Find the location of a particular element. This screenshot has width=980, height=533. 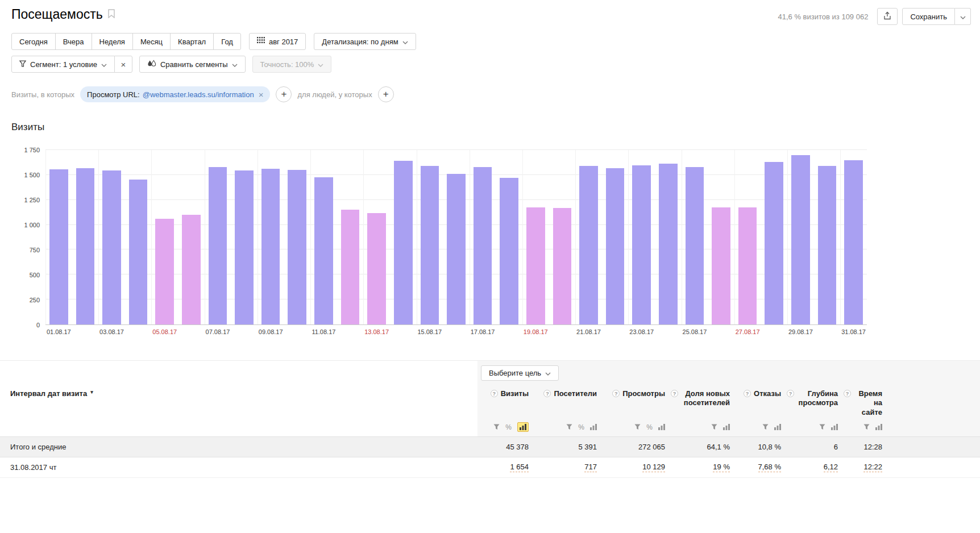

period-button-4: Месяц is located at coordinates (151, 41).